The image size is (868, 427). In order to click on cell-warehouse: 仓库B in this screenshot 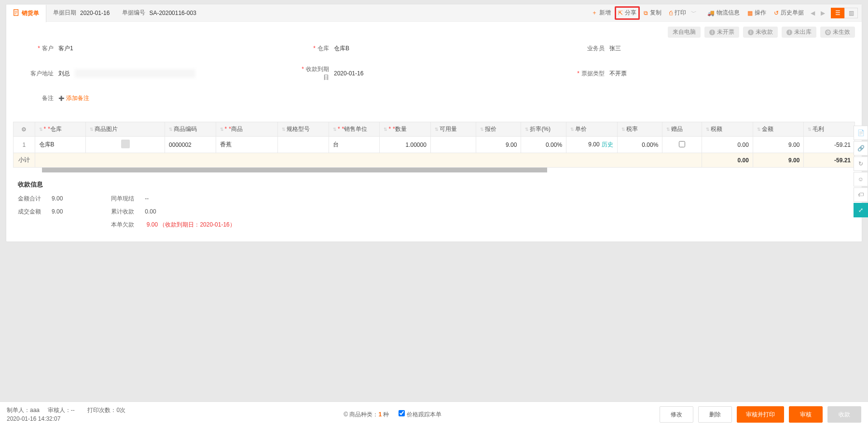, I will do `click(60, 145)`.